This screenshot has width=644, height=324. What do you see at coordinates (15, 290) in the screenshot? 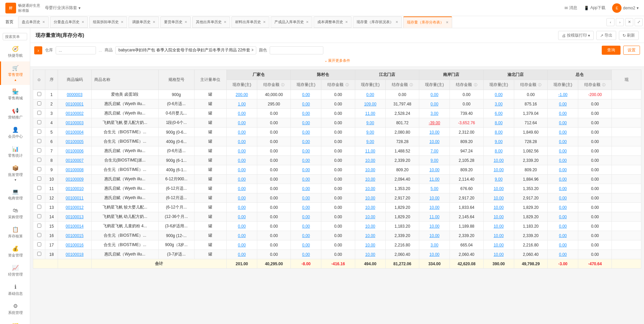
I see `sidebar-item-basic: ℹ 基础信息` at bounding box center [15, 290].